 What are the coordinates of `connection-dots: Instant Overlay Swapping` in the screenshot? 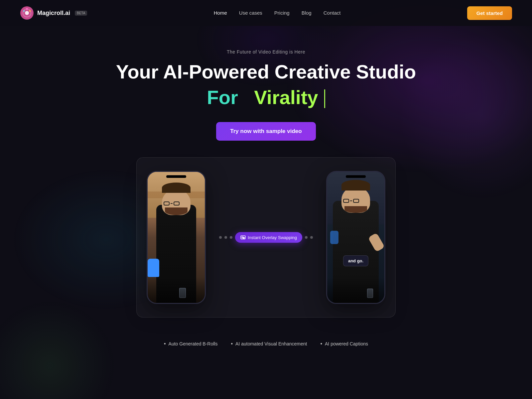 It's located at (266, 237).